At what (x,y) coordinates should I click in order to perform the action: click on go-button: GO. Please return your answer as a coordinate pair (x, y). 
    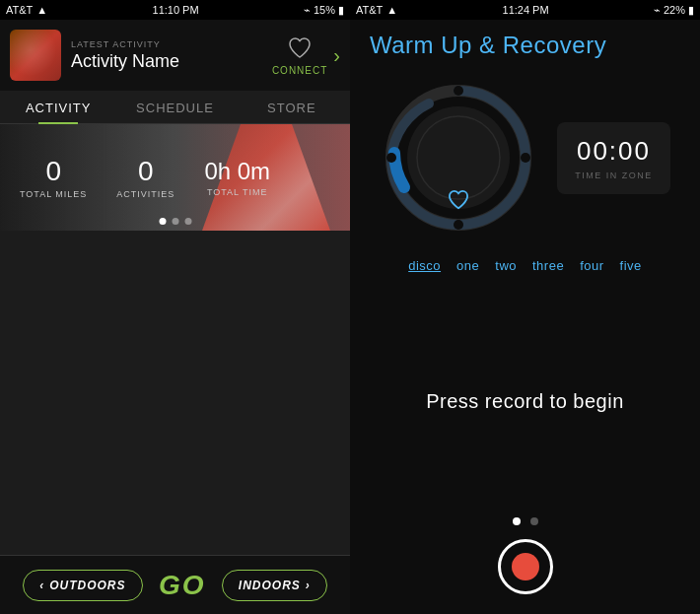
    Looking at the image, I should click on (182, 585).